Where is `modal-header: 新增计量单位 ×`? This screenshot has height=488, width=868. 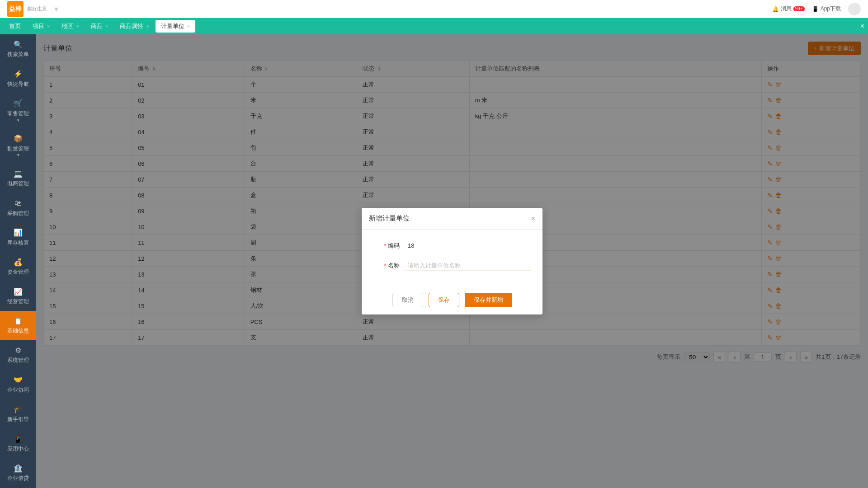 modal-header: 新增计量单位 × is located at coordinates (452, 219).